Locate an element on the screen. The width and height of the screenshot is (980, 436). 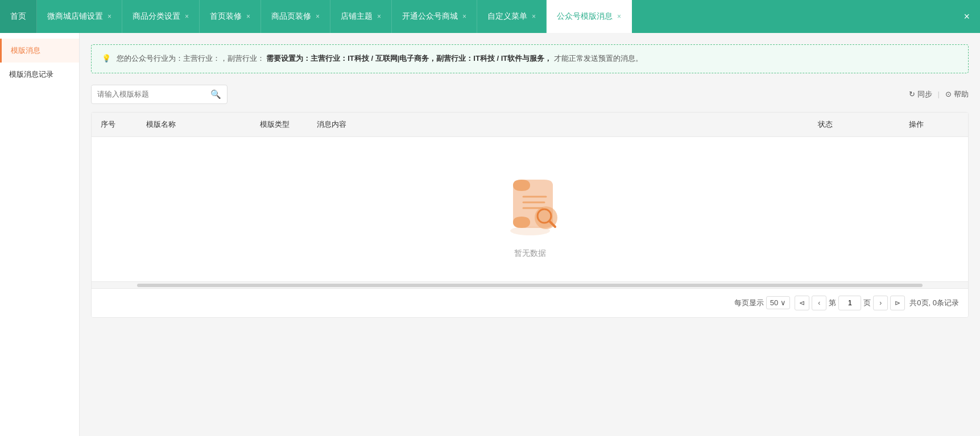
search-input is located at coordinates (148, 94).